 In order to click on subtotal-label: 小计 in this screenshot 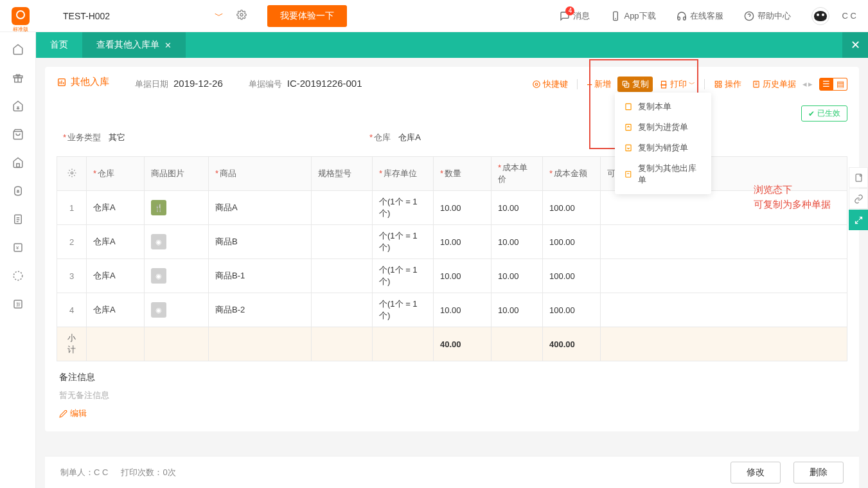, I will do `click(72, 345)`.